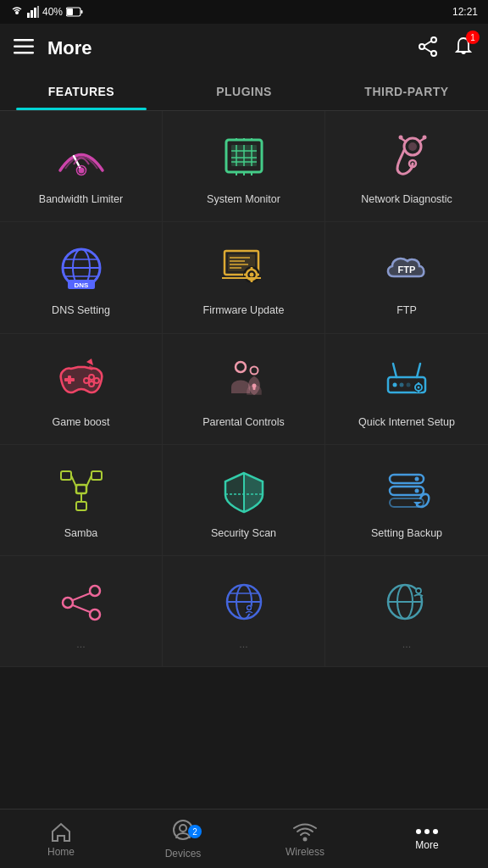 The width and height of the screenshot is (488, 868). What do you see at coordinates (244, 199) in the screenshot?
I see `feature-label: System Monitor` at bounding box center [244, 199].